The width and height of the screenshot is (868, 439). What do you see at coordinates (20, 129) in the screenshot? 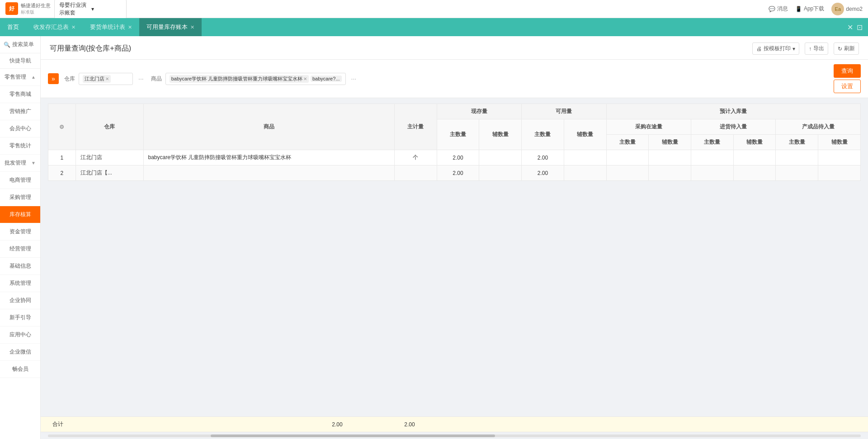
I see `sidebar-item-member: 会员中心` at bounding box center [20, 129].